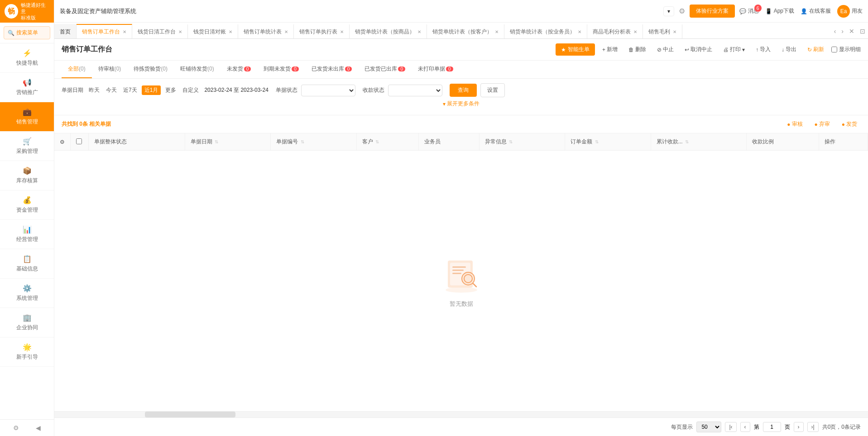  Describe the element at coordinates (575, 50) in the screenshot. I see `smart-create-button: ★ 智能生单` at that location.